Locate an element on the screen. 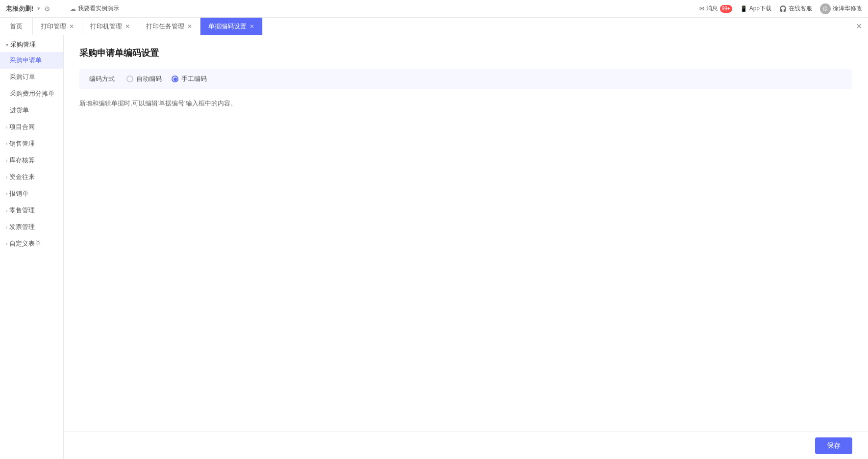 The height and width of the screenshot is (459, 868). phone-icon: 📱 is located at coordinates (744, 9).